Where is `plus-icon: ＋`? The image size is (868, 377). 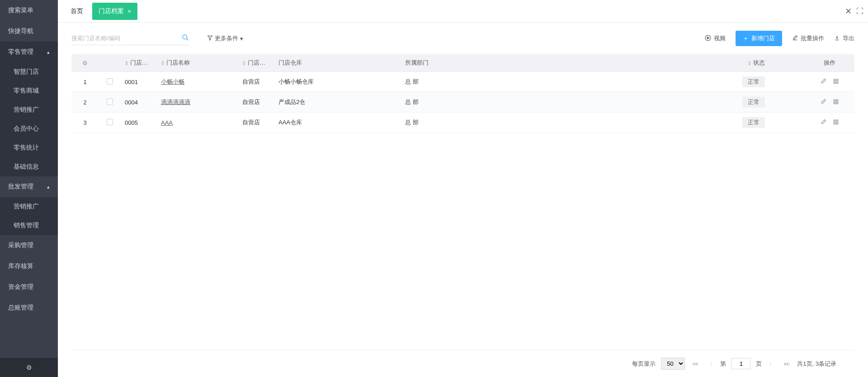
plus-icon: ＋ is located at coordinates (746, 38).